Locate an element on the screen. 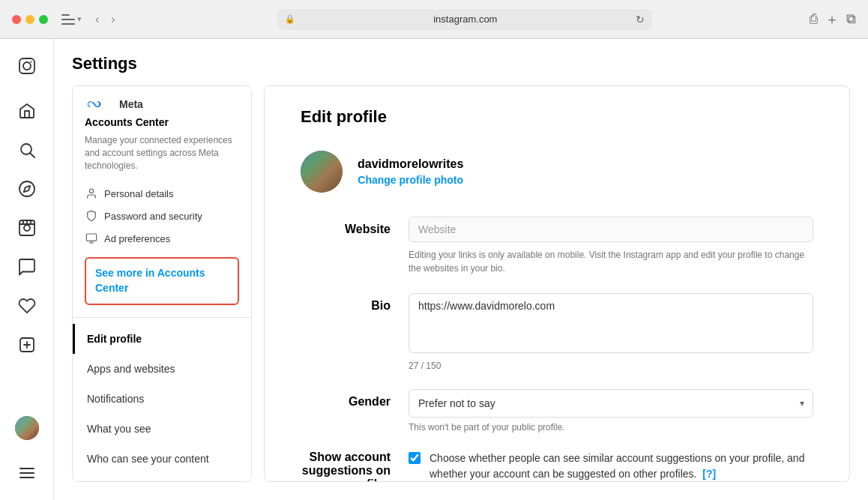 This screenshot has height=500, width=868. account-suggestions-checkbox-wrapper is located at coordinates (415, 458).